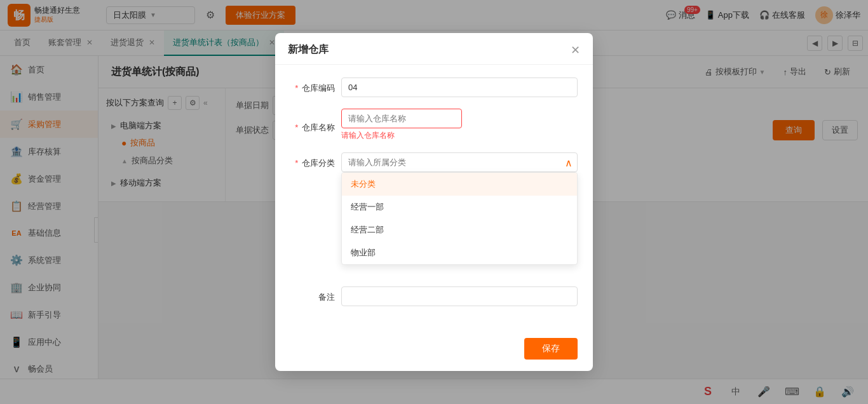 This screenshot has width=868, height=404. Describe the element at coordinates (402, 136) in the screenshot. I see `name-error-message: 请输入仓库名称` at that location.